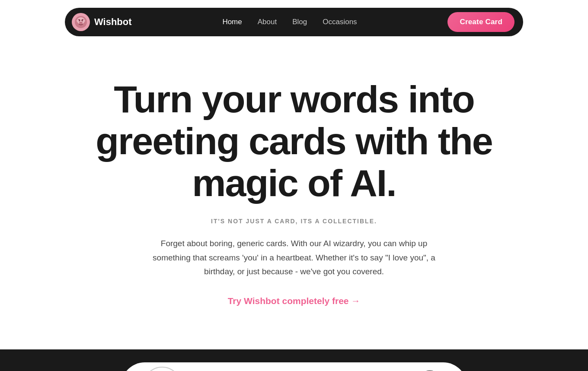  I want to click on nav-link-blog: Blog, so click(300, 22).